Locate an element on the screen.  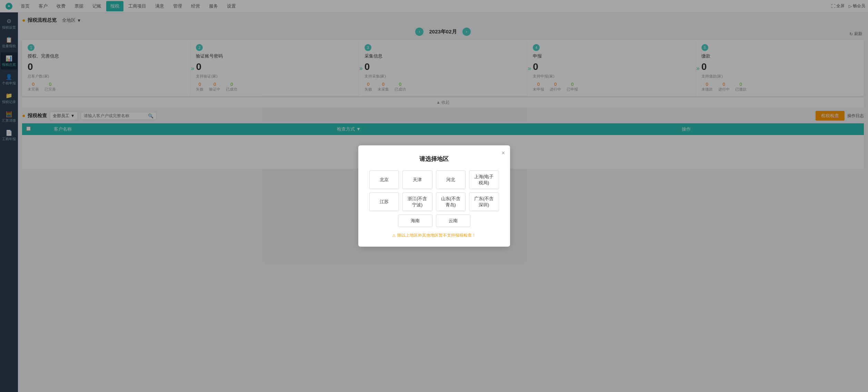
modal-title: 请选择地区 is located at coordinates (434, 159).